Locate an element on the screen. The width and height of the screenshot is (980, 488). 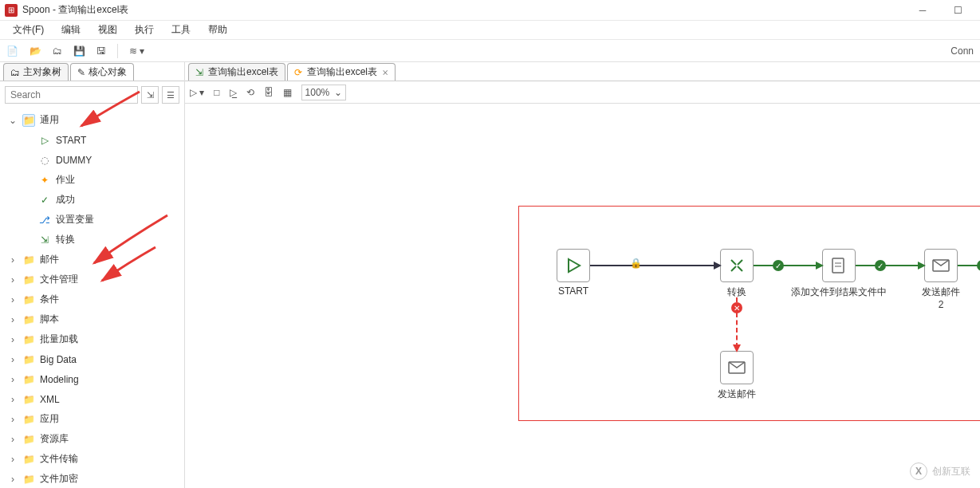
tree-folder-mail: ›📁邮件 is located at coordinates (92, 260).